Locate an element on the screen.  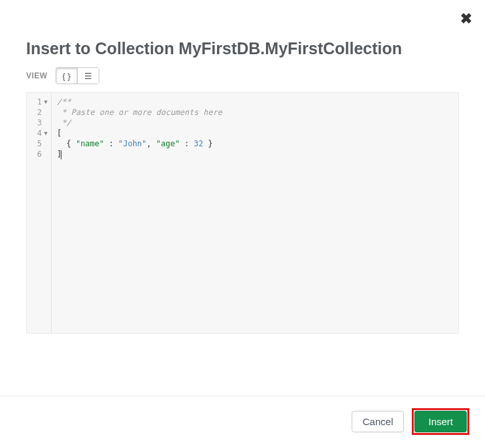
list-icon: ☰ is located at coordinates (88, 76).